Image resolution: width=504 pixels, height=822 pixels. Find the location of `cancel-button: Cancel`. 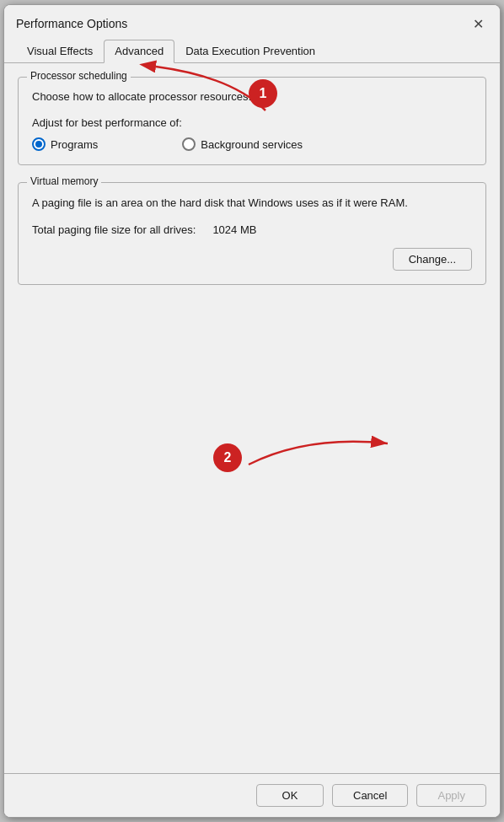

cancel-button: Cancel is located at coordinates (370, 796).